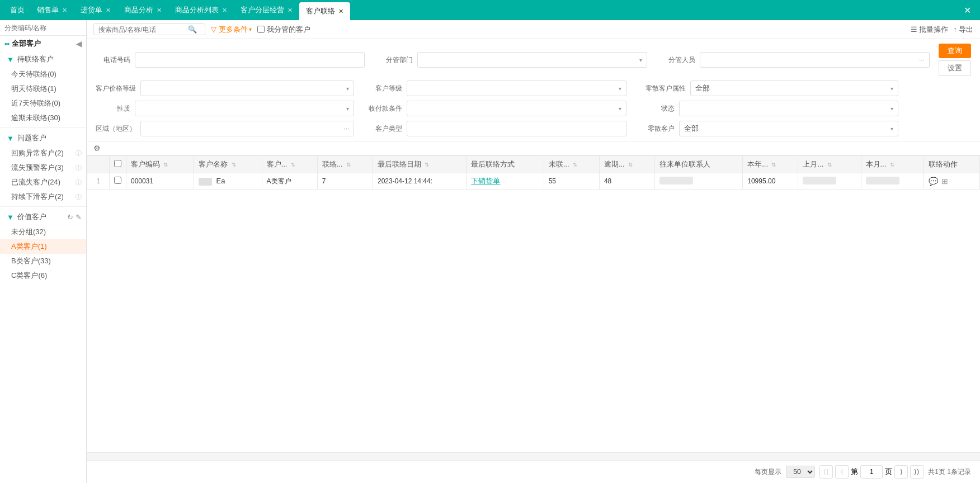 The image size is (980, 483). I want to click on page-end-label: 页, so click(888, 472).